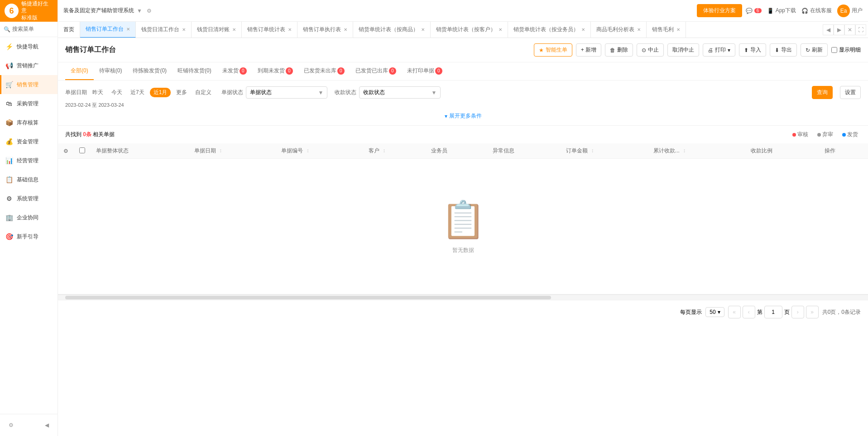  I want to click on sidebar-item-sales: 🛒 销售管理, so click(29, 85).